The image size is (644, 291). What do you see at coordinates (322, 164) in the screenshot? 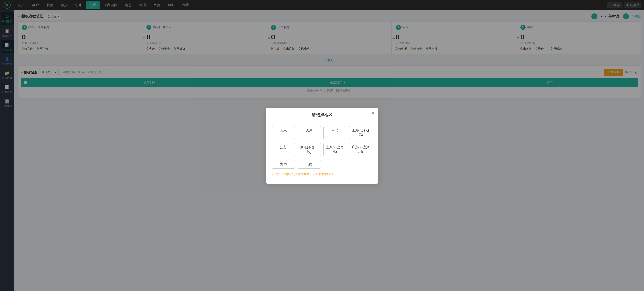
I see `region-row-3: 海南 云南` at bounding box center [322, 164].